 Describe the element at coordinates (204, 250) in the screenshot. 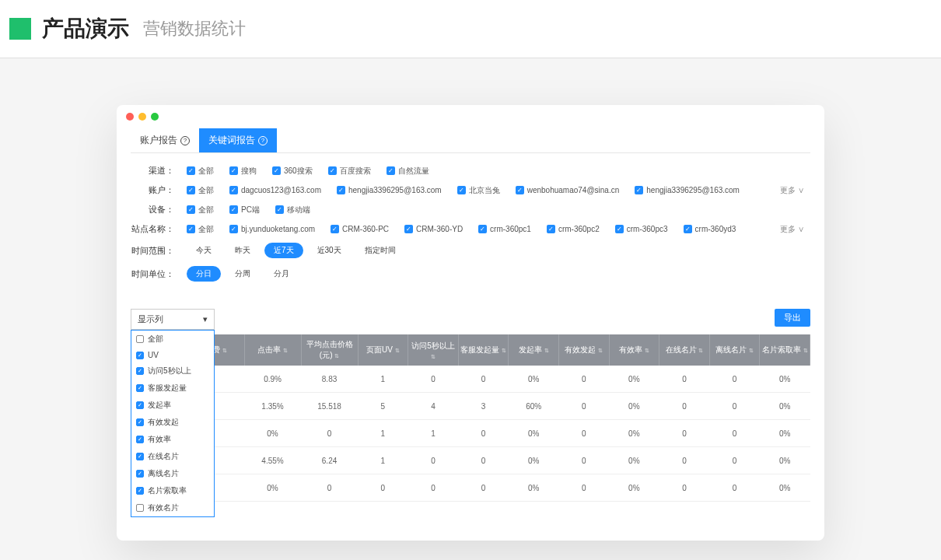

I see `time-pill: 今天` at that location.